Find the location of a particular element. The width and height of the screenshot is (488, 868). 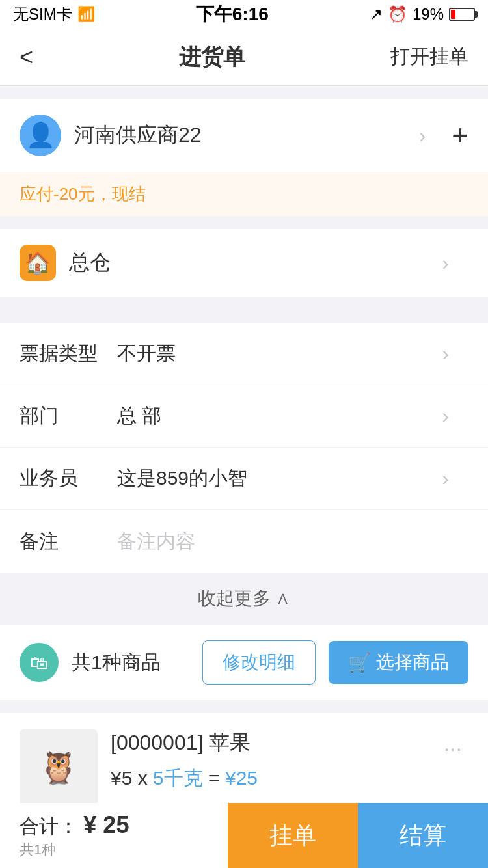

product-code: [0000001] is located at coordinates (157, 742).